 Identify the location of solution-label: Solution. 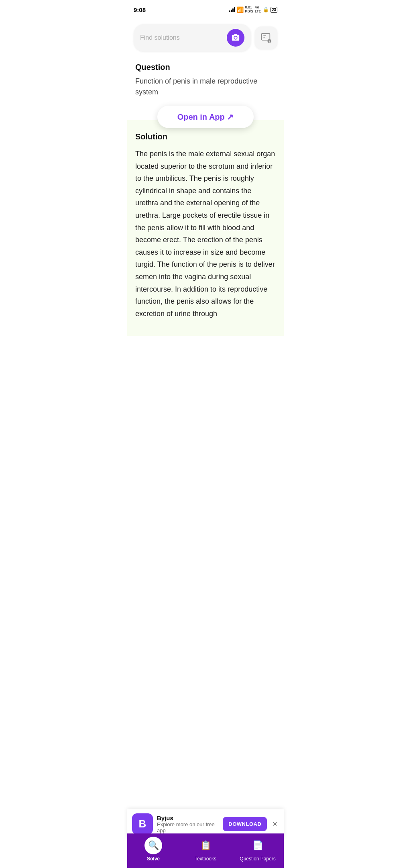
(206, 137).